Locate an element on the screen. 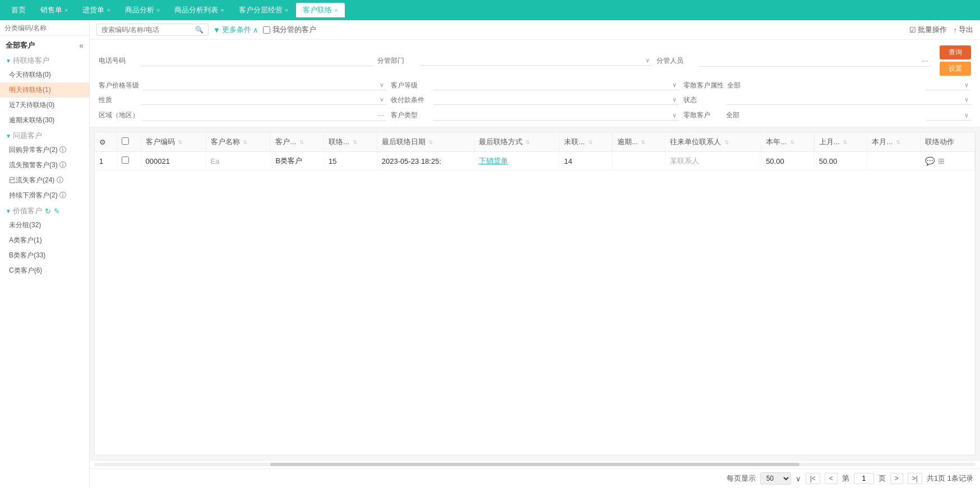  nav-home: 首页 is located at coordinates (19, 10).